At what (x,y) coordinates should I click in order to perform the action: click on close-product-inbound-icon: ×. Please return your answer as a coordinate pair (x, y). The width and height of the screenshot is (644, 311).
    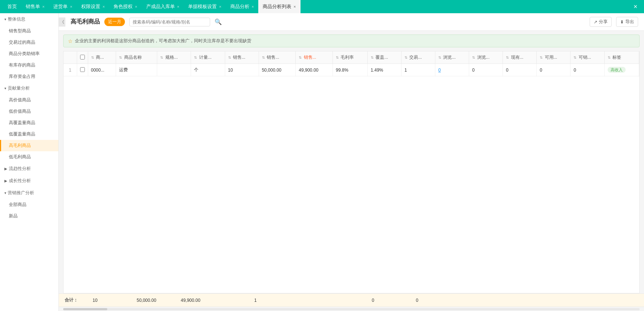
    Looking at the image, I should click on (178, 7).